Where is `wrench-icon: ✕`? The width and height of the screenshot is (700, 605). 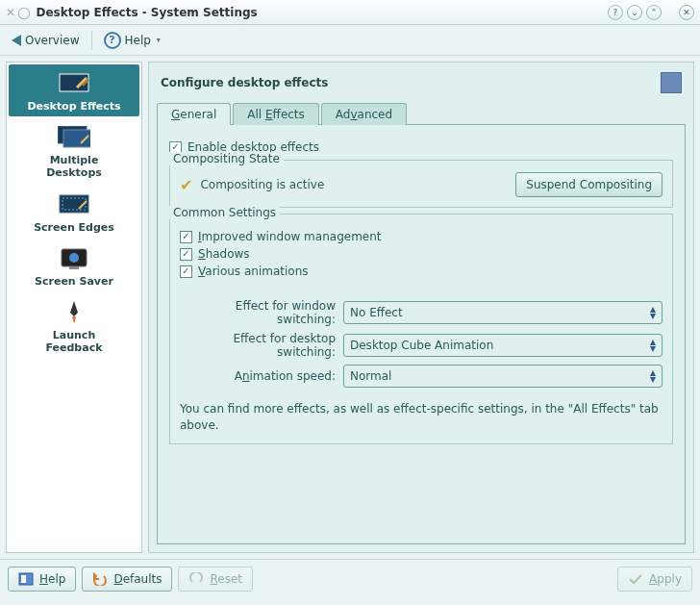
wrench-icon: ✕ is located at coordinates (11, 13).